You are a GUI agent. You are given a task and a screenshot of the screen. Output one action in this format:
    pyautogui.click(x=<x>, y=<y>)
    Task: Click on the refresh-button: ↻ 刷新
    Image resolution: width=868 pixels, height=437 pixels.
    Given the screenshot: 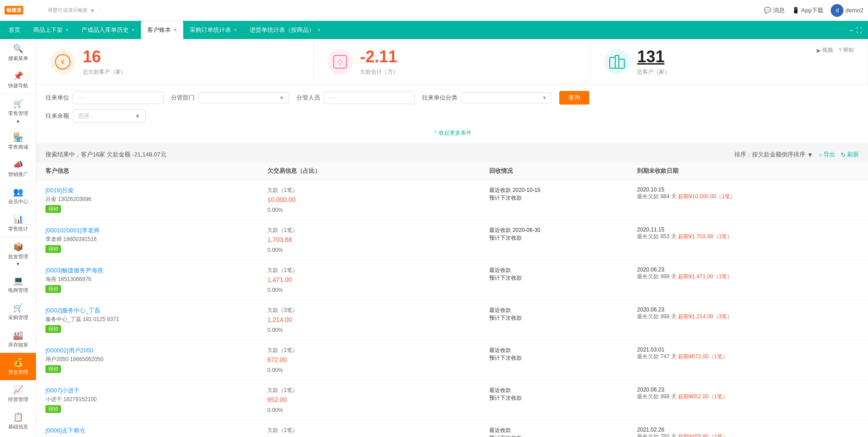 What is the action you would take?
    pyautogui.click(x=850, y=155)
    